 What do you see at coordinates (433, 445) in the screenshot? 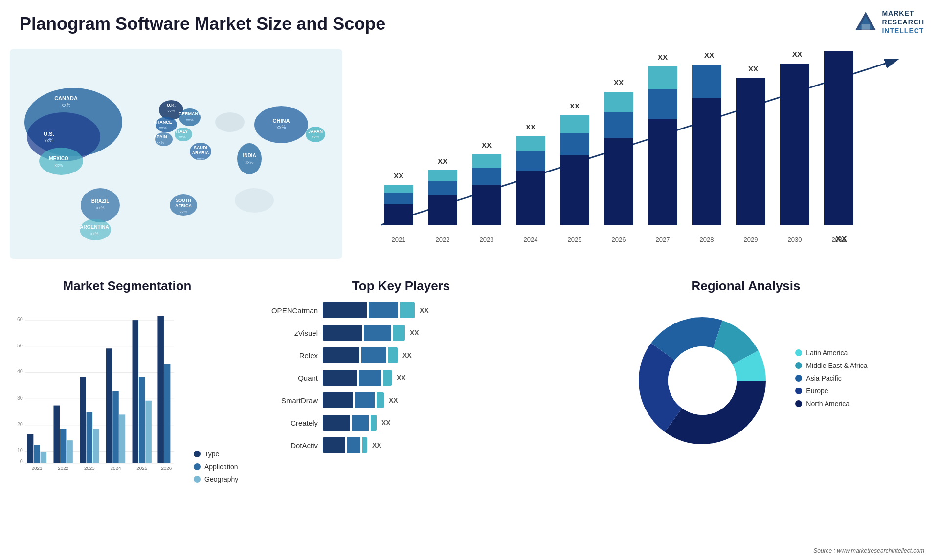
I see `player-bar-dotactiv: XX` at bounding box center [433, 445].